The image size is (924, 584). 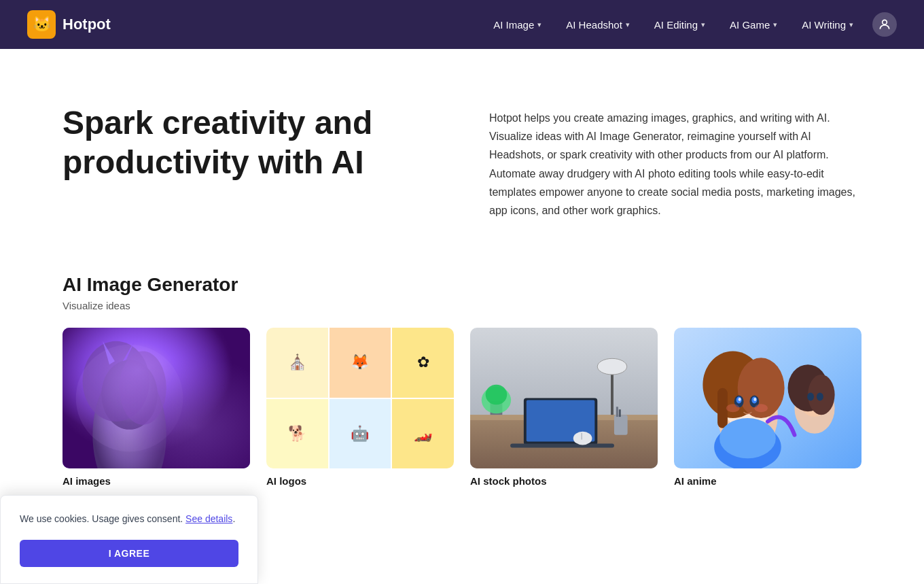 I want to click on card-ai-logos-label: AI logos, so click(x=287, y=481).